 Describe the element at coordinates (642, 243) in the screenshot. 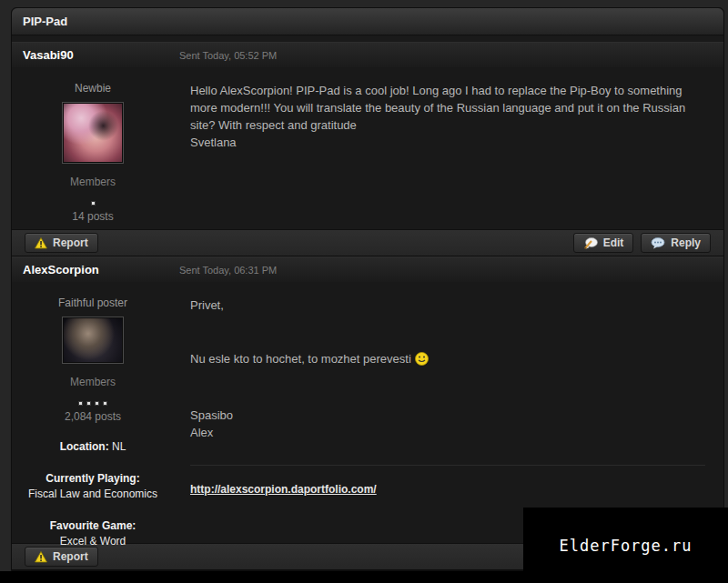

I see `post-actions: Edit Reply` at that location.